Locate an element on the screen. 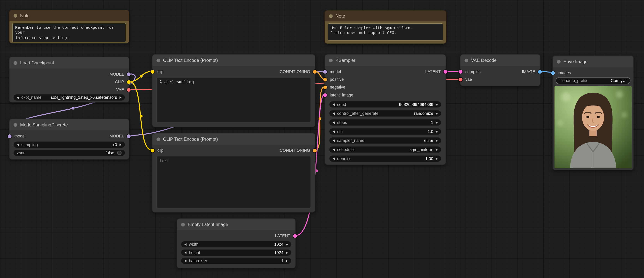  vae-input-port is located at coordinates (460, 79).